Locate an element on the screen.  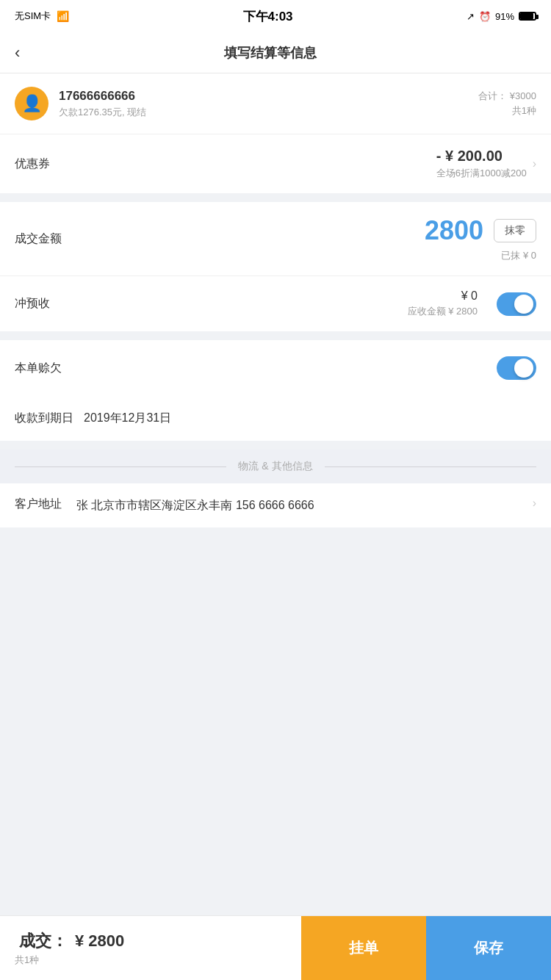
address-value: 张 北京市市辖区海淀区永丰南 156 6666 6666 is located at coordinates (300, 505).